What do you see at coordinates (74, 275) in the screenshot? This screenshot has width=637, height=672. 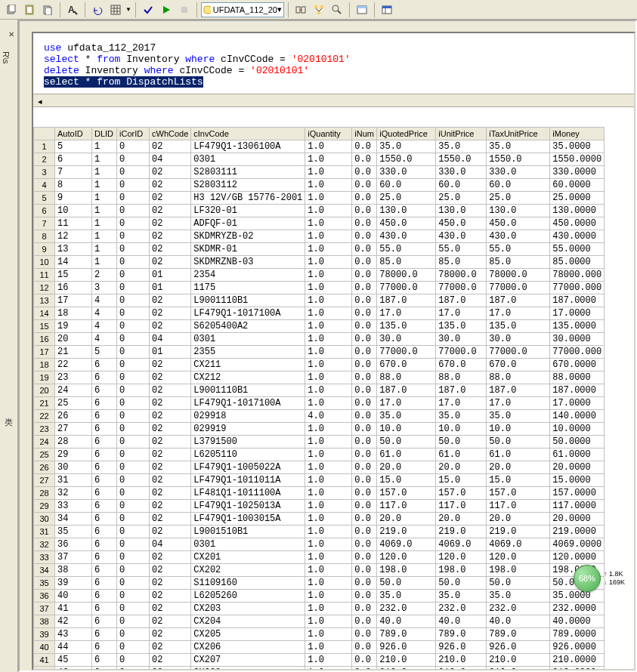 I see `cell: 15` at bounding box center [74, 275].